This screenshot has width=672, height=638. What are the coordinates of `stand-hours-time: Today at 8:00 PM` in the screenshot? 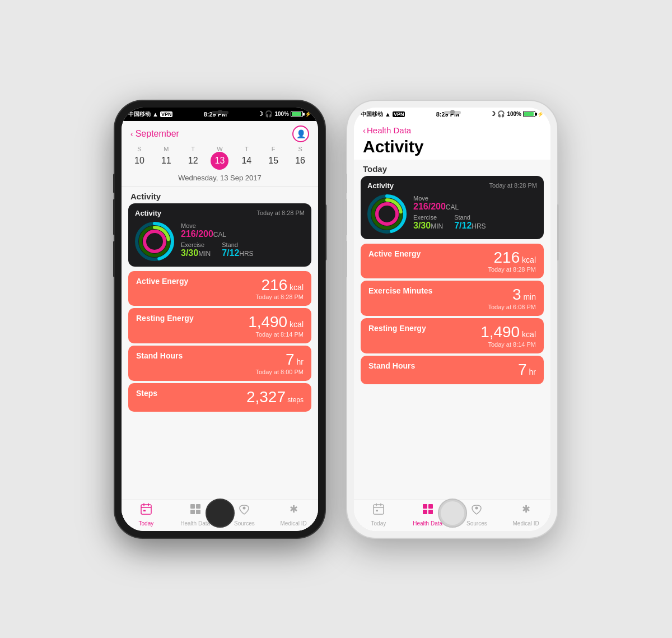 It's located at (279, 372).